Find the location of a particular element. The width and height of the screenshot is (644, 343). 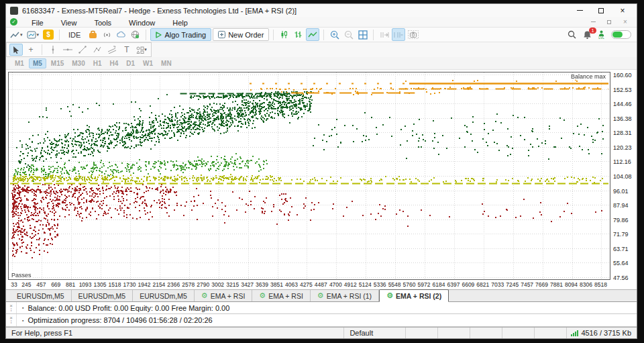

screenshot-button is located at coordinates (413, 35).